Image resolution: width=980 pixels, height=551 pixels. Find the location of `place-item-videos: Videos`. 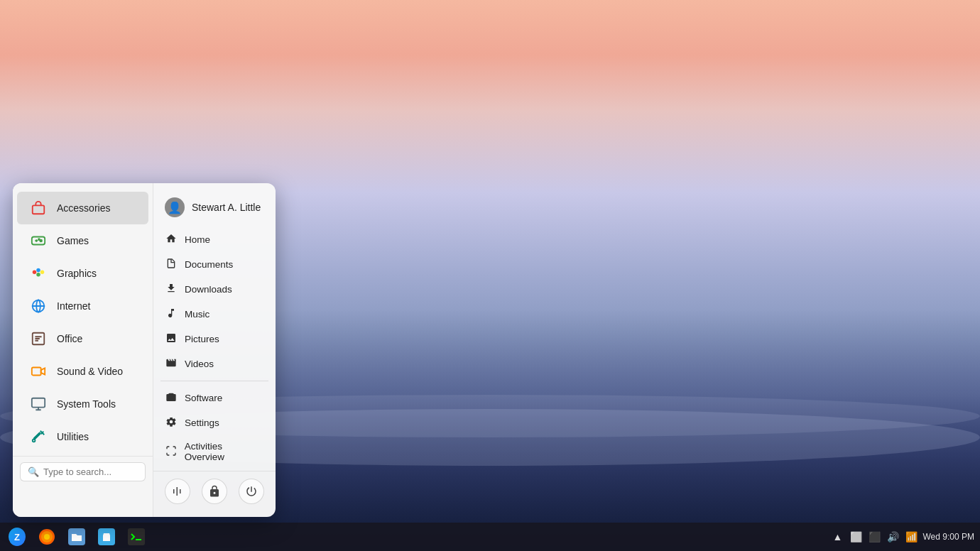

place-item-videos: Videos is located at coordinates (214, 364).